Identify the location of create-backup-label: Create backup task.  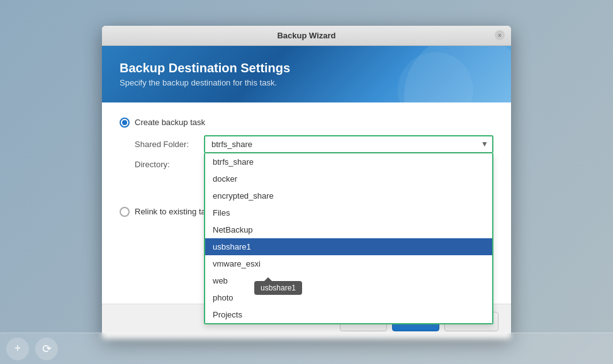
(170, 122).